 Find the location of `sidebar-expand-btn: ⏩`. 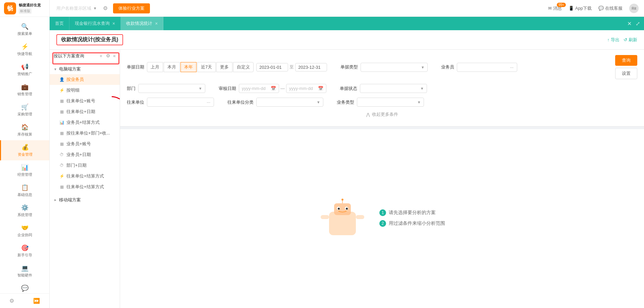

sidebar-expand-btn: ⏩ is located at coordinates (37, 301).